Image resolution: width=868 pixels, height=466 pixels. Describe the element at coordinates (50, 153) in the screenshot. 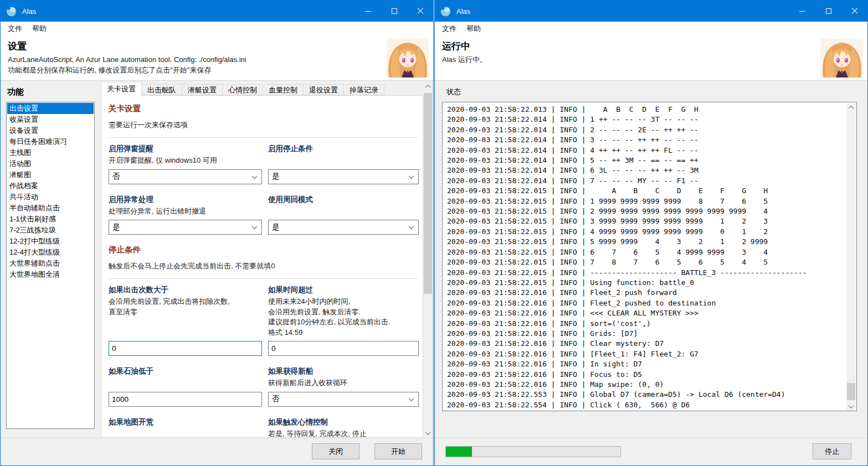

I see `sidebar-item: 主线图` at that location.